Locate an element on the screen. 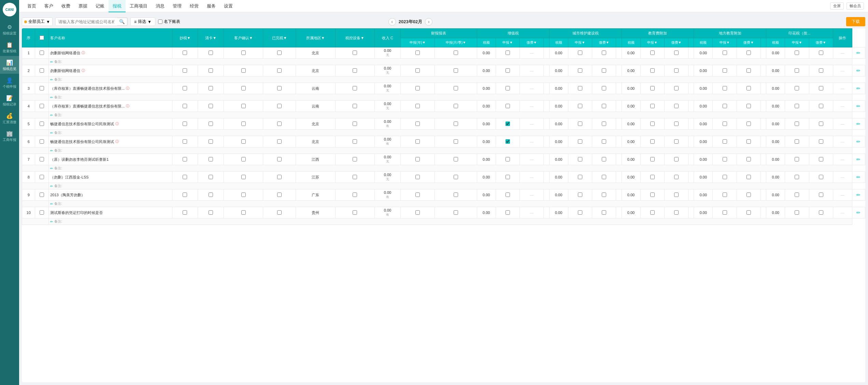 The width and height of the screenshot is (868, 385). download-button: 下载 is located at coordinates (856, 22).